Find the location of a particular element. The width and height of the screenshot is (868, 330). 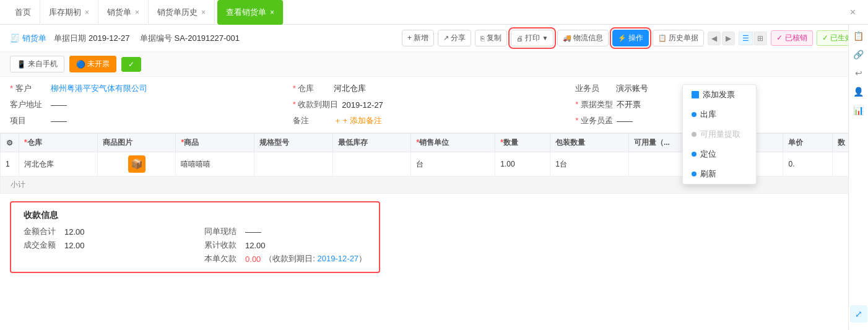

logistics-button: 🚚 物流信息 is located at coordinates (583, 38).